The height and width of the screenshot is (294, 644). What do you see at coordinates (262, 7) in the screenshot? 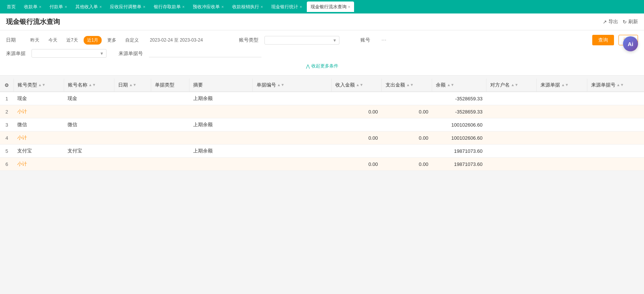
I see `nav-tab-collection-exec-close: ×` at bounding box center [262, 7].